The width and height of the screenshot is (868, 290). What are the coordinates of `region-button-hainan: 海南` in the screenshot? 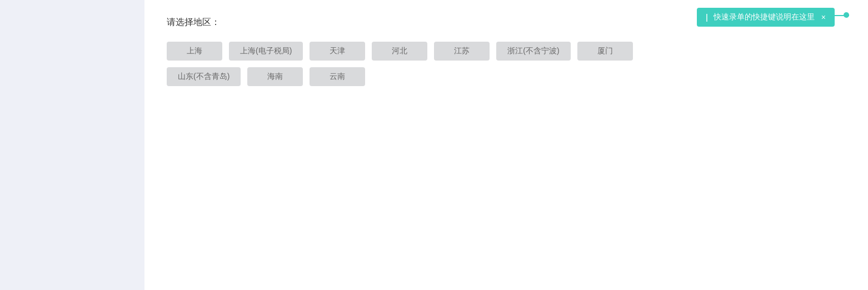 It's located at (275, 77).